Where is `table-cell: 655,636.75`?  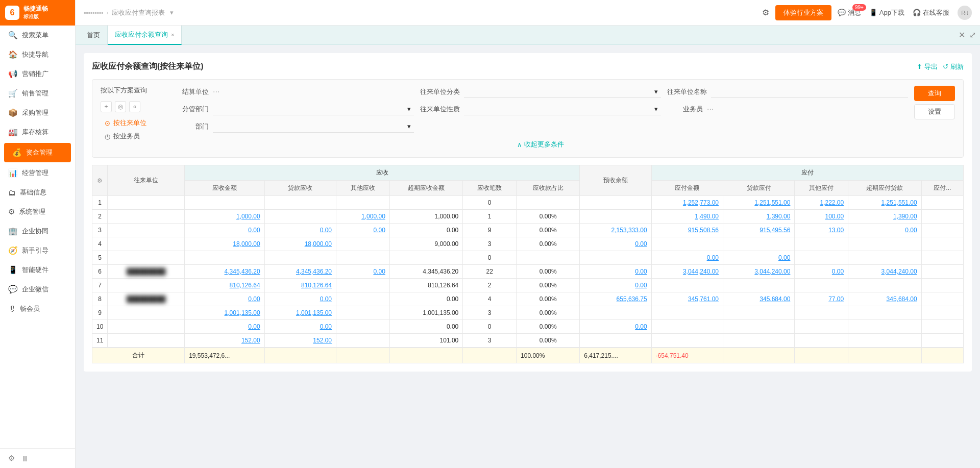 table-cell: 655,636.75 is located at coordinates (616, 299).